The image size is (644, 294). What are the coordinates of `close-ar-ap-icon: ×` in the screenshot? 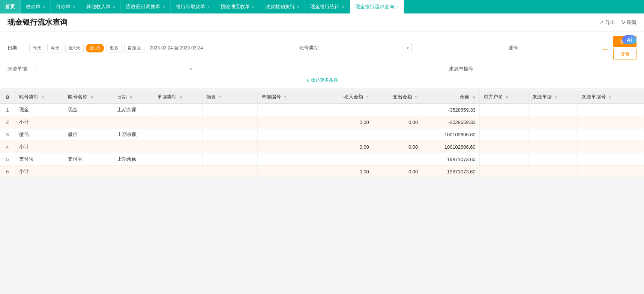 It's located at (164, 7).